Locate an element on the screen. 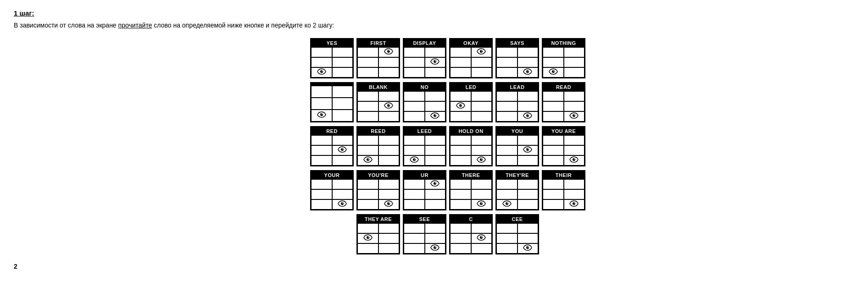 This screenshot has width=868, height=298. card-label: C is located at coordinates (471, 219).